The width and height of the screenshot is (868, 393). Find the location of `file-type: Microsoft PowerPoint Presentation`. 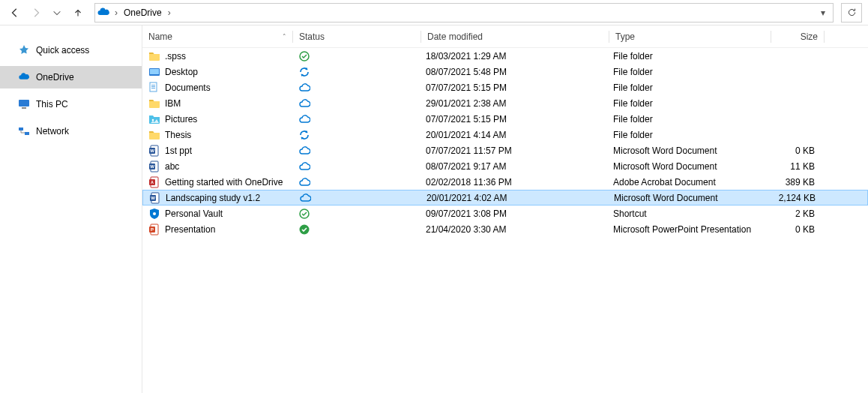

file-type: Microsoft PowerPoint Presentation is located at coordinates (688, 230).